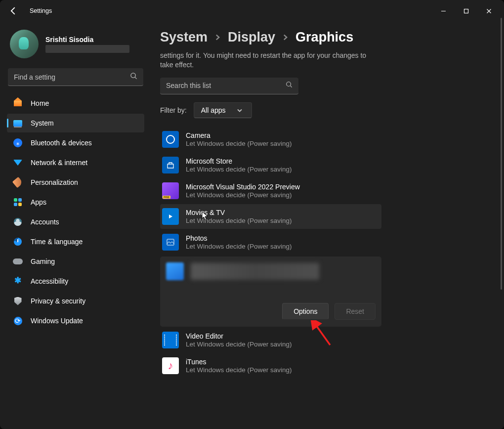  What do you see at coordinates (213, 110) in the screenshot?
I see `filter-value: All apps` at bounding box center [213, 110].